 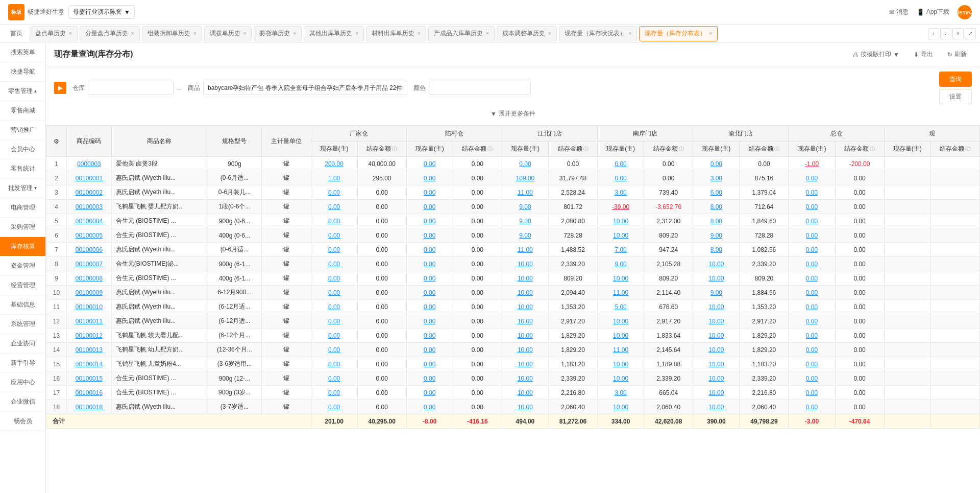 What do you see at coordinates (955, 79) in the screenshot?
I see `query-btn: 查询` at bounding box center [955, 79].